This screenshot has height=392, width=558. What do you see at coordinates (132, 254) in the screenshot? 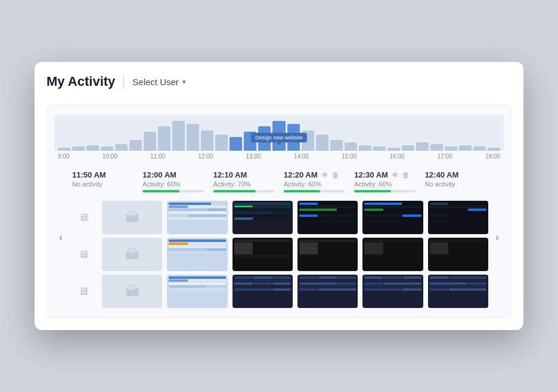
I see `screenshot-empty-0-1: 🏔` at bounding box center [132, 254].